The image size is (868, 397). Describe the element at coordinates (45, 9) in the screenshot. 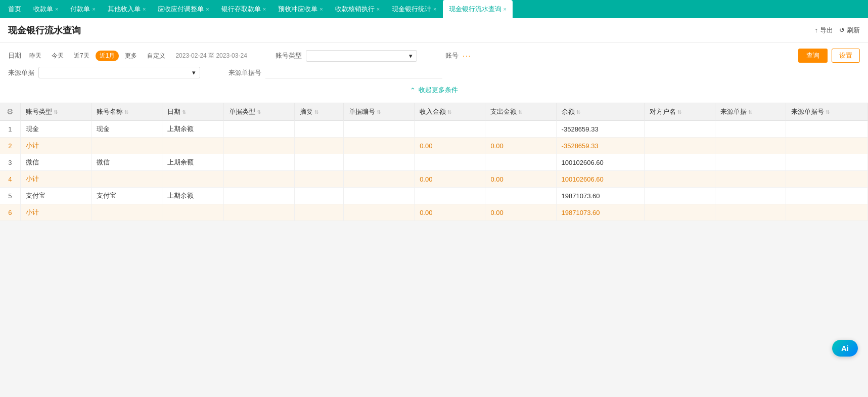

I see `nav-tab-收款单: 收款单×` at that location.